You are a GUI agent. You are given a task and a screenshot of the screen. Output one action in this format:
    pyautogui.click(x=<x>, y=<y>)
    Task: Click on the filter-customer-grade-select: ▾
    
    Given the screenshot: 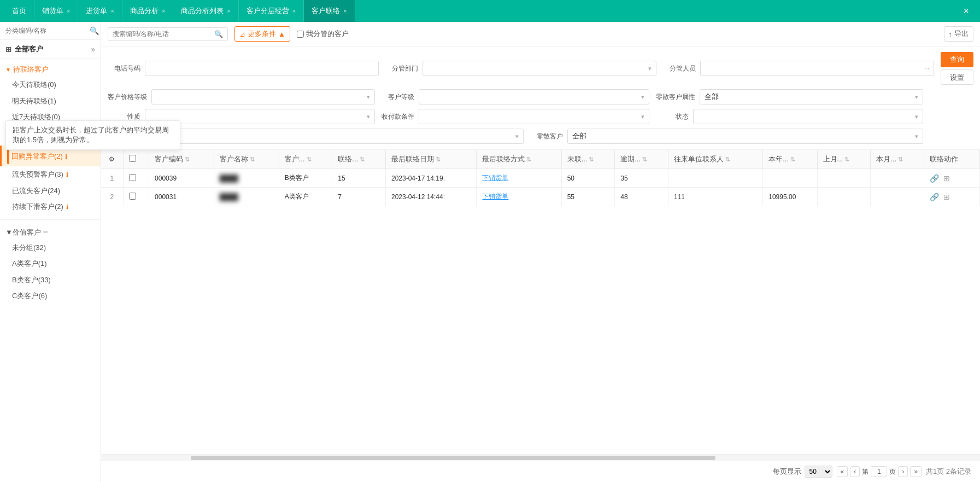 What is the action you would take?
    pyautogui.click(x=533, y=97)
    